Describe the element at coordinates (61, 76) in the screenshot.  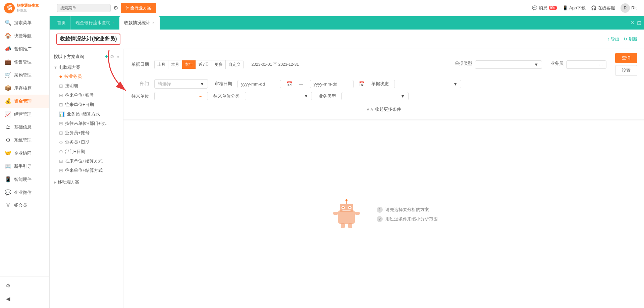
I see `scheme-salesperson-icon: ●` at that location.